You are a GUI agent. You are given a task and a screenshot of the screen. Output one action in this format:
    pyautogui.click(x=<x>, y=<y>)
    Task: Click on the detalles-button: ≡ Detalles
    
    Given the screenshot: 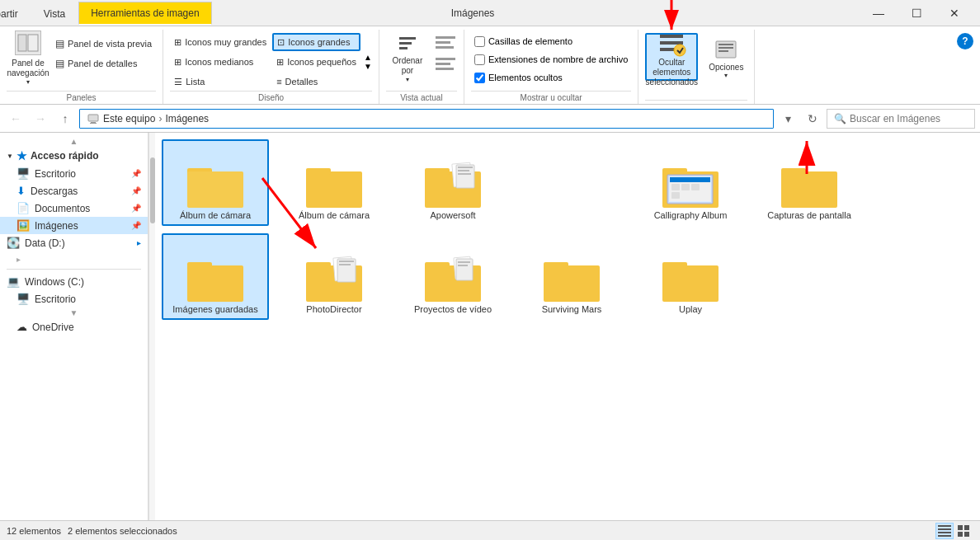 What is the action you would take?
    pyautogui.click(x=317, y=82)
    